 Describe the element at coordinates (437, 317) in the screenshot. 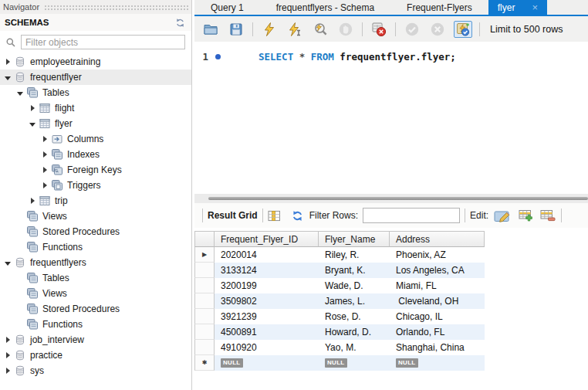

I see `grid-cell: Chicago, IL` at that location.